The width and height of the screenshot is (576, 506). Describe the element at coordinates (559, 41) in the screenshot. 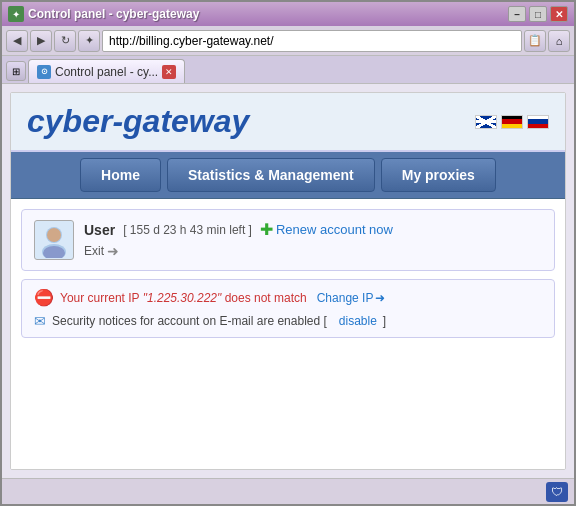

I see `home-button: ⌂` at that location.